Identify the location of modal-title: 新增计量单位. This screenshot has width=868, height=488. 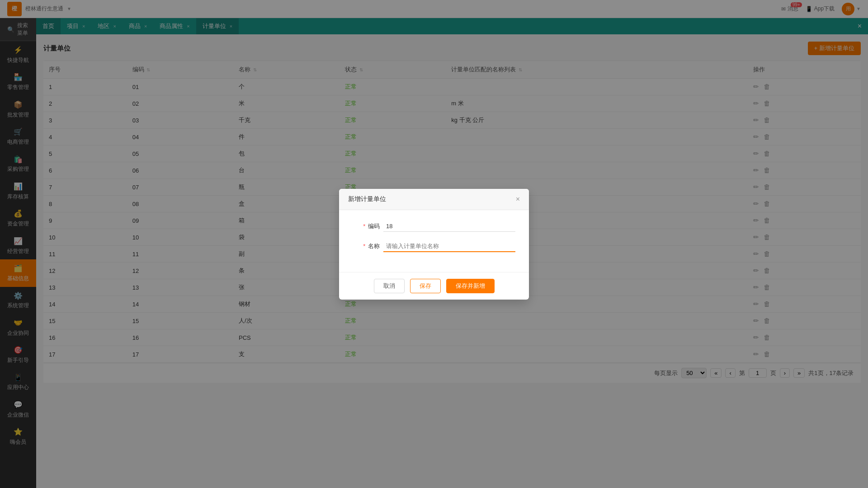
(367, 199).